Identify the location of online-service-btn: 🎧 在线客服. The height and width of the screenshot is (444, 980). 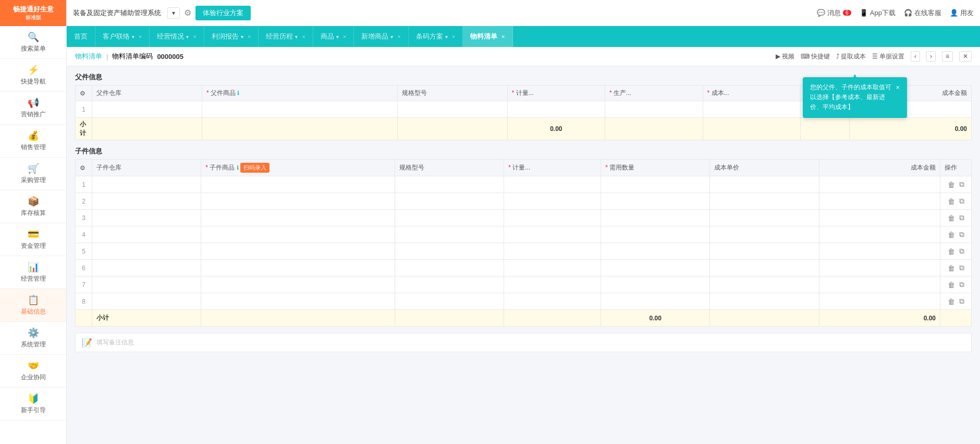
(923, 13).